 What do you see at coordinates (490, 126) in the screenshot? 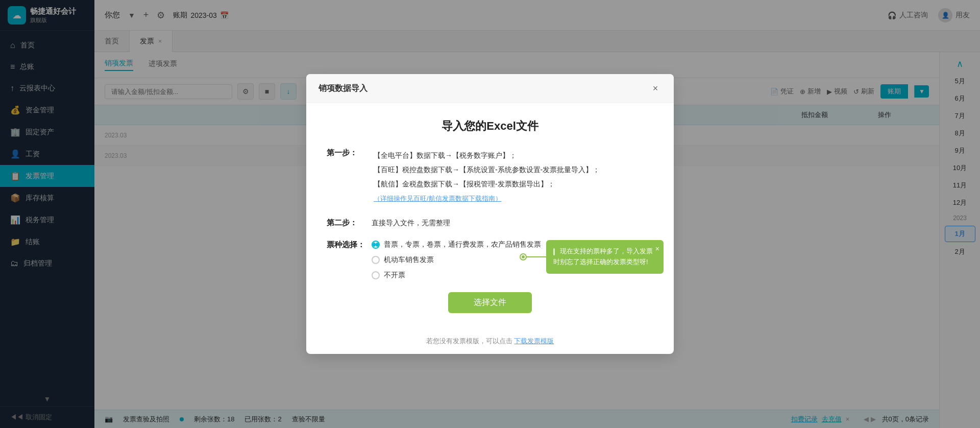
I see `import-title: 导入您的Excel文件` at bounding box center [490, 126].